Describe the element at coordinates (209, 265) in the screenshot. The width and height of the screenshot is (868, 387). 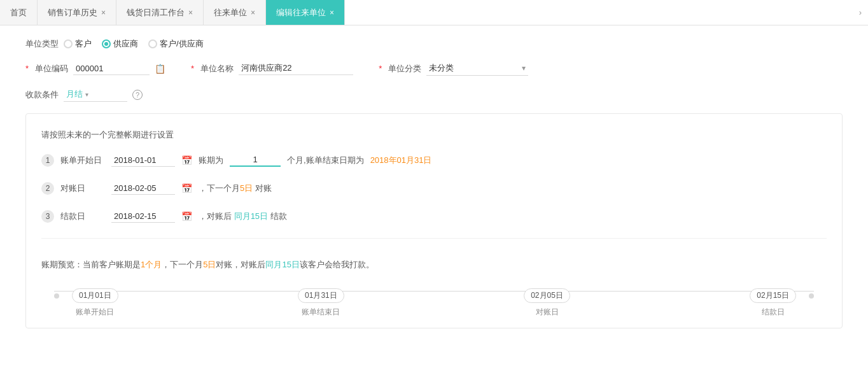
I see `preview-part2: 5日` at that location.